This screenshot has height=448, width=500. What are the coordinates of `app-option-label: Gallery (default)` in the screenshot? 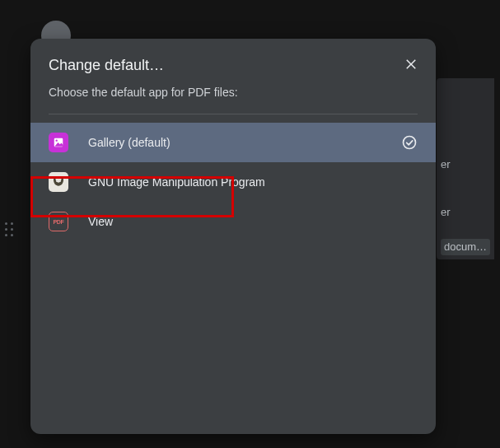 It's located at (245, 142).